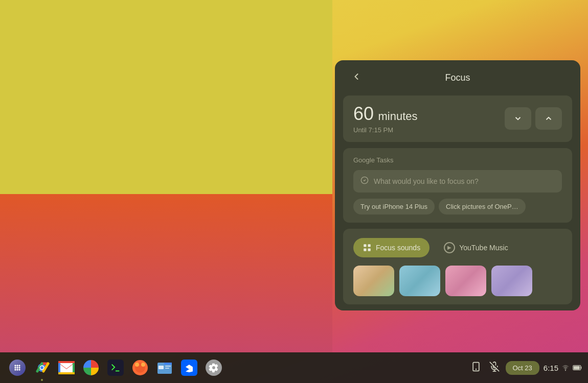 Image resolution: width=588 pixels, height=383 pixels. I want to click on mute-icon, so click(494, 368).